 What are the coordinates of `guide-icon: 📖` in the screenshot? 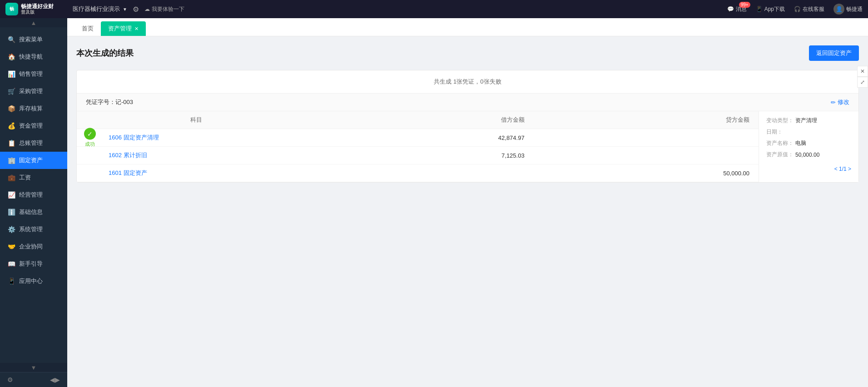 It's located at (11, 264).